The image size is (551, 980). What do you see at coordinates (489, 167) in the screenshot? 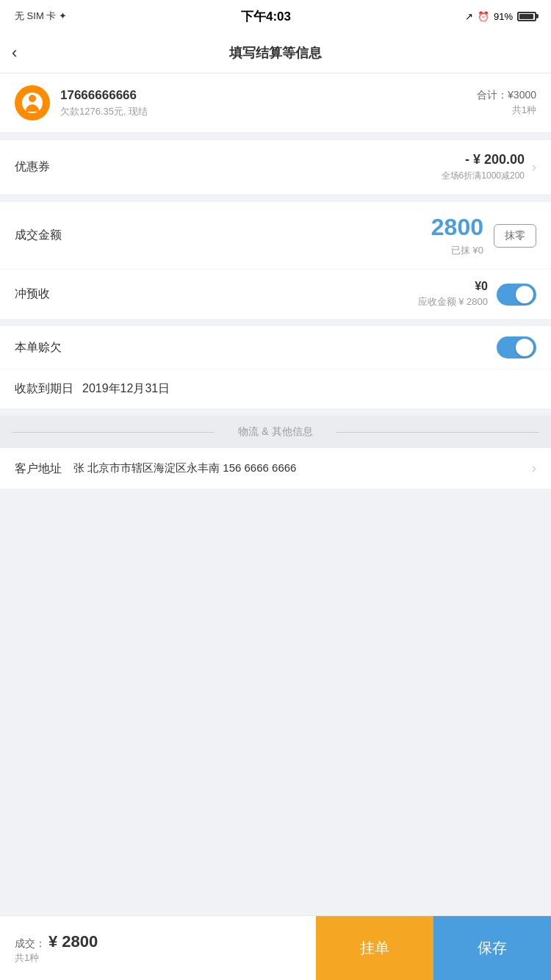
I see `coupon-right: - ¥ 200.00 全场6折满1000减200 ›` at bounding box center [489, 167].